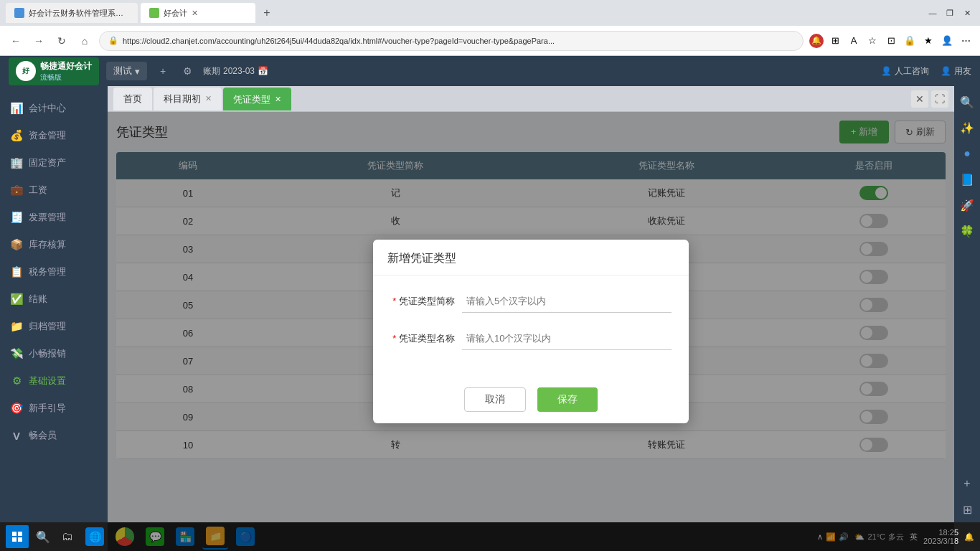 The height and width of the screenshot is (551, 980). What do you see at coordinates (257, 99) in the screenshot?
I see `tab-voucher-type: 凭证类型 ✕` at bounding box center [257, 99].